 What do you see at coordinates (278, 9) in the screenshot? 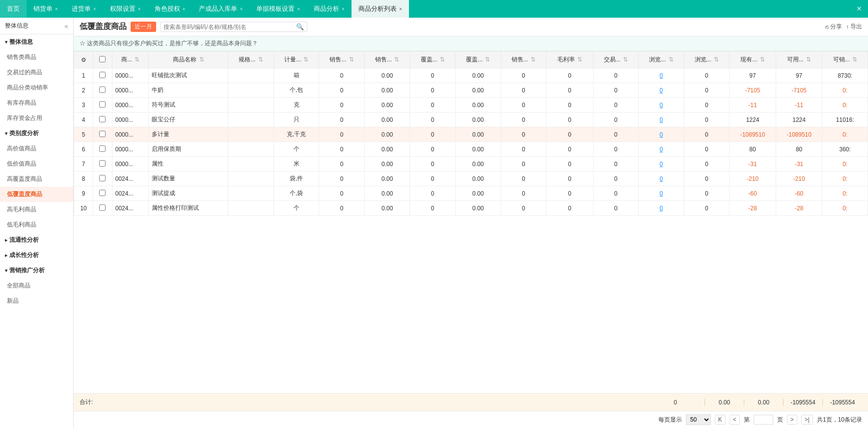
I see `nav-template-settings: 单据模板设置 ×` at bounding box center [278, 9].